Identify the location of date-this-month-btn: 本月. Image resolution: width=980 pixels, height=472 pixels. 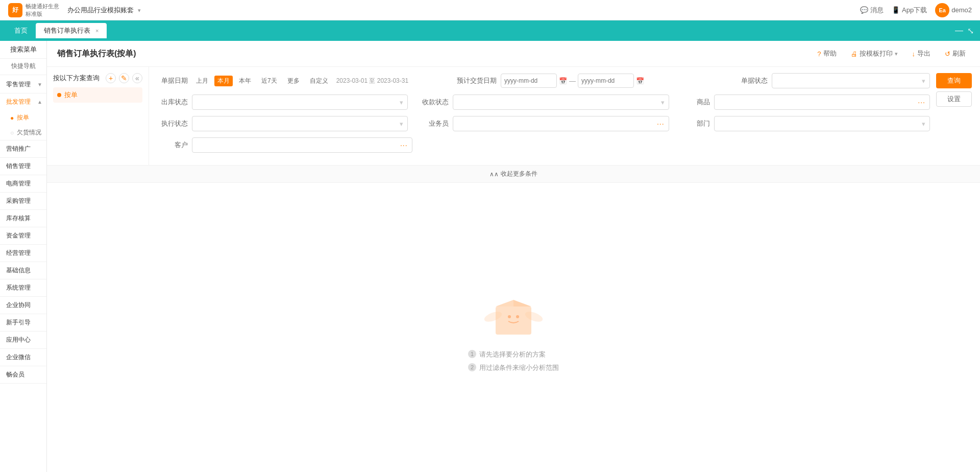
(224, 81).